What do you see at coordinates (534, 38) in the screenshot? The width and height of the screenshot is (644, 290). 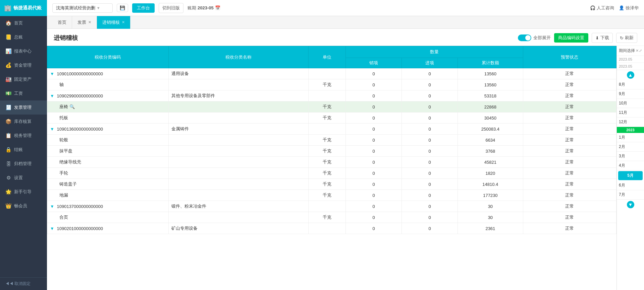 I see `expand-toggle-wrap: 全部展开` at bounding box center [534, 38].